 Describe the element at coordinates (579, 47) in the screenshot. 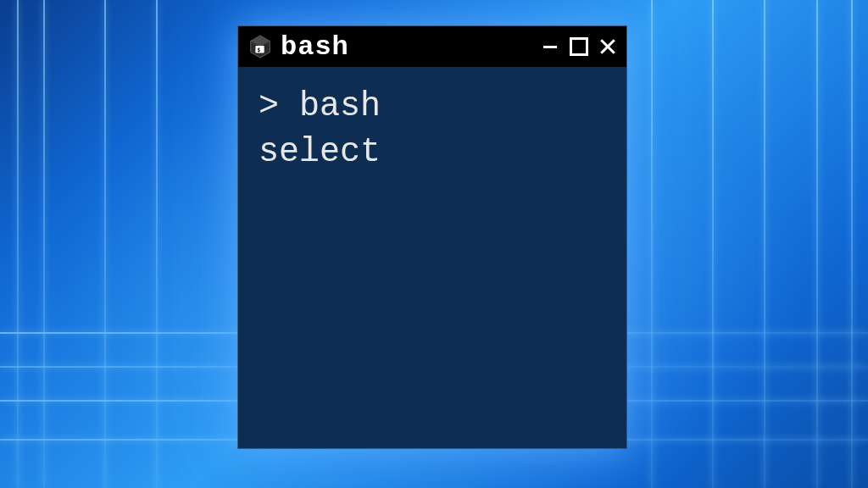

I see `window-controls` at that location.